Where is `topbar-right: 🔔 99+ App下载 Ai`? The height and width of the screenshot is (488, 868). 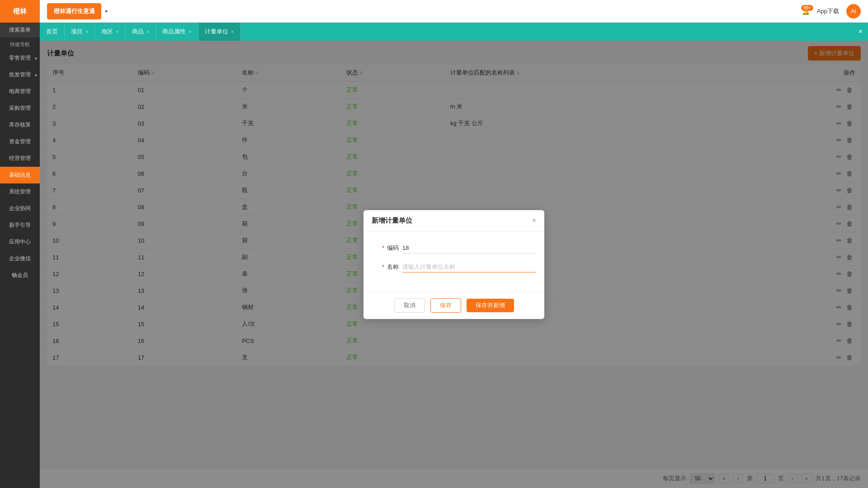 topbar-right: 🔔 99+ App下载 Ai is located at coordinates (831, 11).